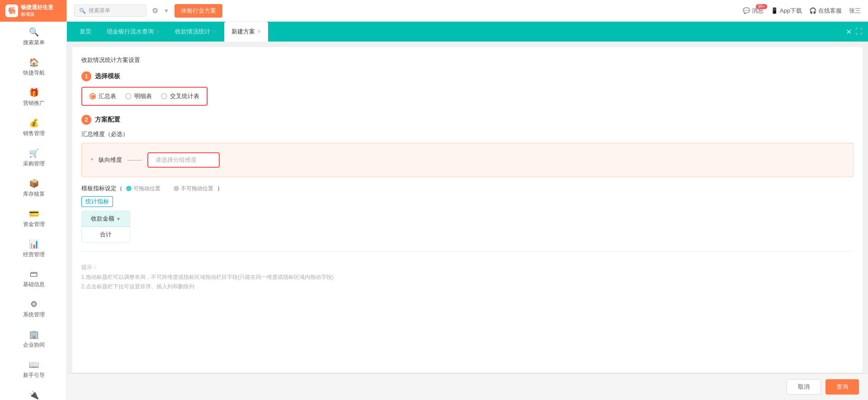 This screenshot has width=868, height=400. I want to click on search-placeholder: 搜索菜单, so click(99, 11).